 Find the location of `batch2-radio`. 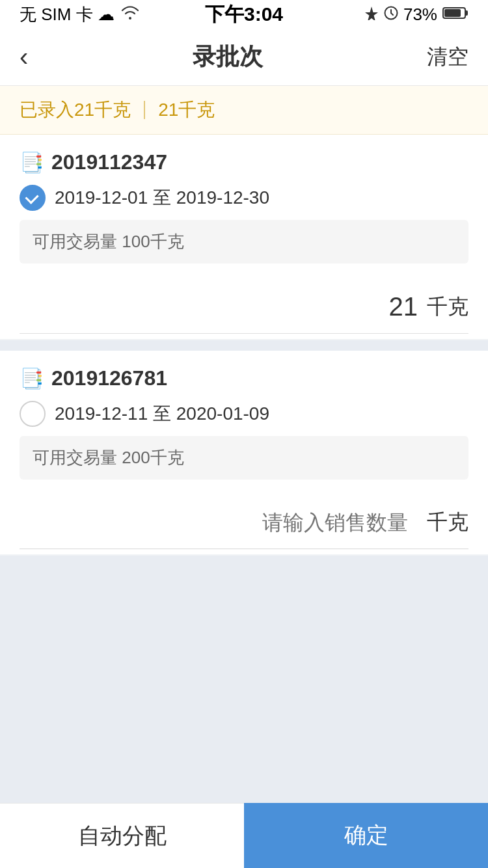

batch2-radio is located at coordinates (33, 414).